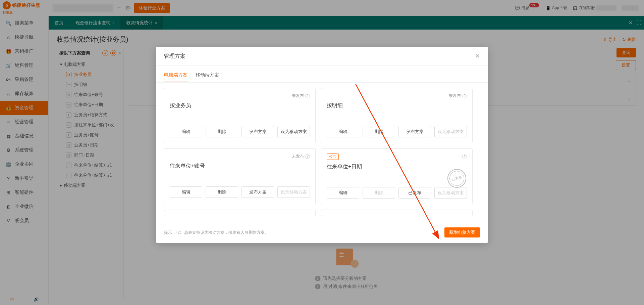 The height and width of the screenshot is (305, 644). Describe the element at coordinates (478, 56) in the screenshot. I see `modal-close-button: ✕` at that location.